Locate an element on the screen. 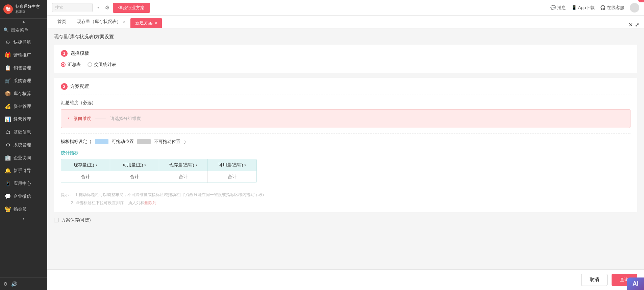 This screenshot has width=644, height=290. tab-inventory-label: 现存量（库存状况表） is located at coordinates (99, 22).